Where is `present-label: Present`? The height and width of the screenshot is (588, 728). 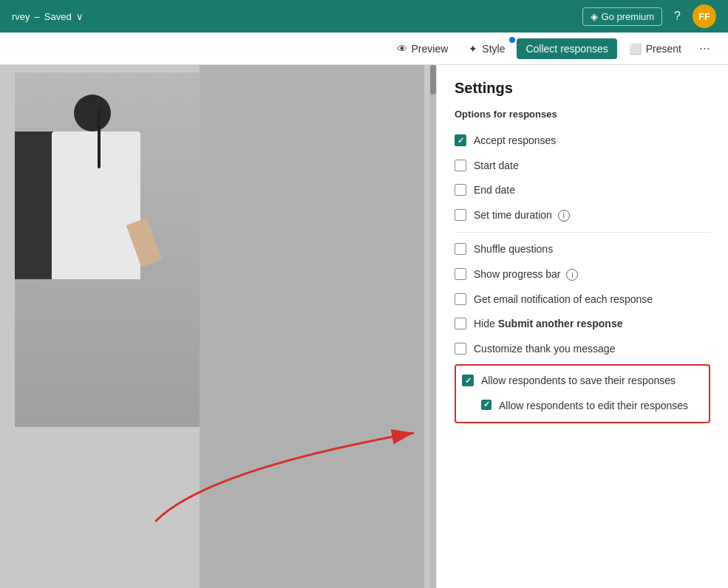
present-label: Present is located at coordinates (664, 49).